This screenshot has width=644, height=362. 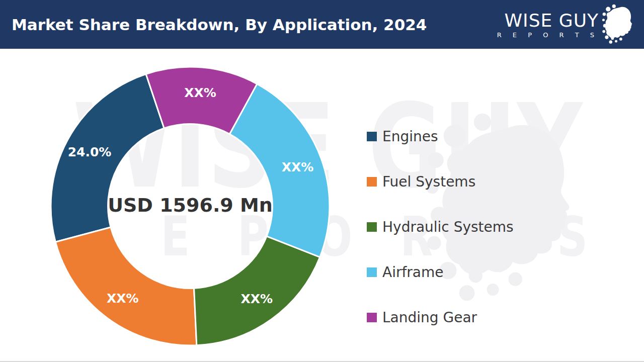 I want to click on slice-value-label-fuel-systems: XX%, so click(x=123, y=299).